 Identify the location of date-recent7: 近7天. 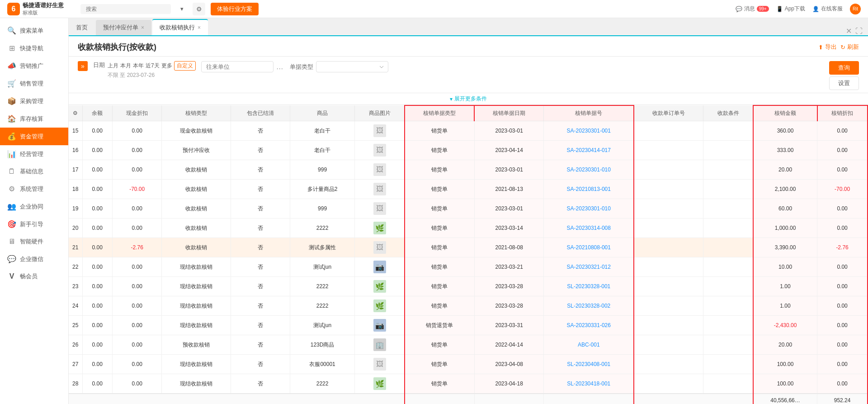
(153, 66).